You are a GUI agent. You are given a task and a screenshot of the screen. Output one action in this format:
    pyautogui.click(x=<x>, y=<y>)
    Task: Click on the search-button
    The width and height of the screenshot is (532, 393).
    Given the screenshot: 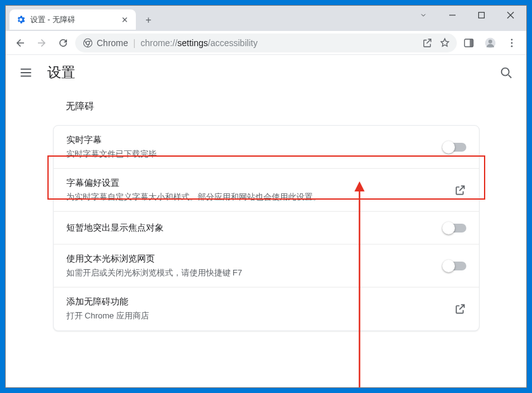 What is the action you would take?
    pyautogui.click(x=506, y=73)
    